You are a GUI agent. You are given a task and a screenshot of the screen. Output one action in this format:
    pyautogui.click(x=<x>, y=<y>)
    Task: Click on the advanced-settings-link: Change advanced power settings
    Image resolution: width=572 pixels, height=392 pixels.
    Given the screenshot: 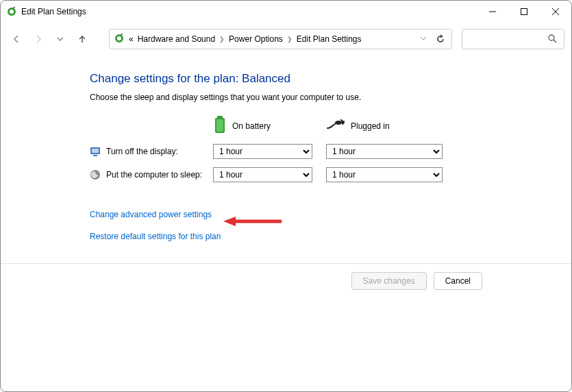 What is the action you would take?
    pyautogui.click(x=151, y=215)
    